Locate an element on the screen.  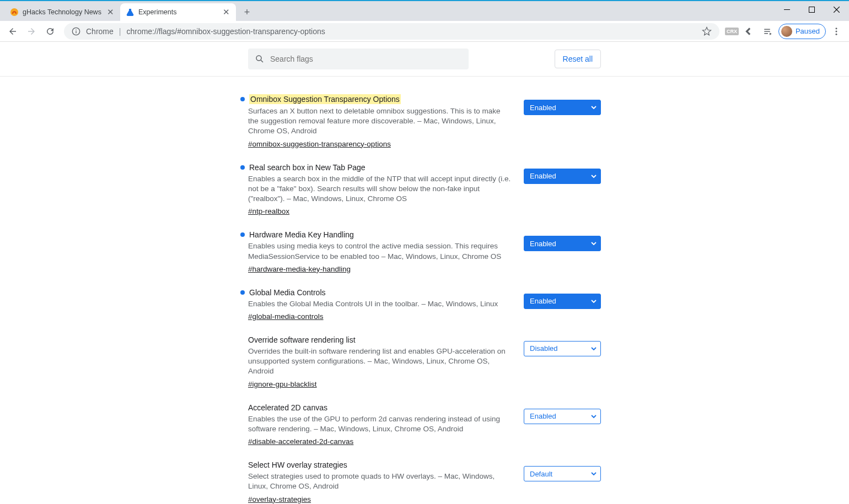
profile-label: Paused is located at coordinates (808, 31).